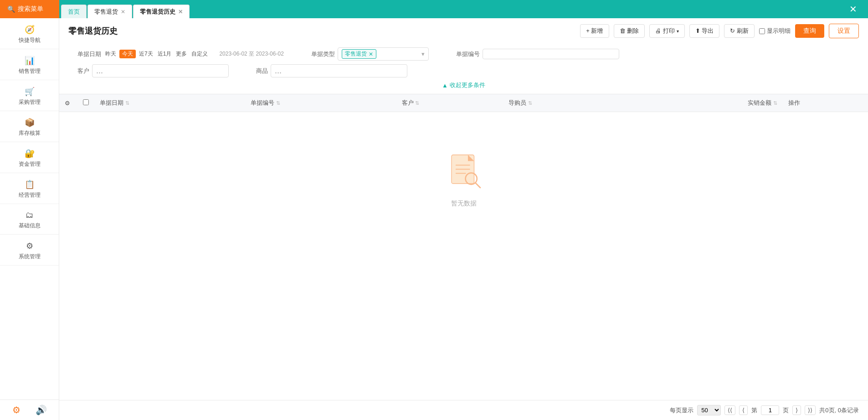  I want to click on tab-retail-return-history: 零售退货历史 ✕, so click(161, 11).